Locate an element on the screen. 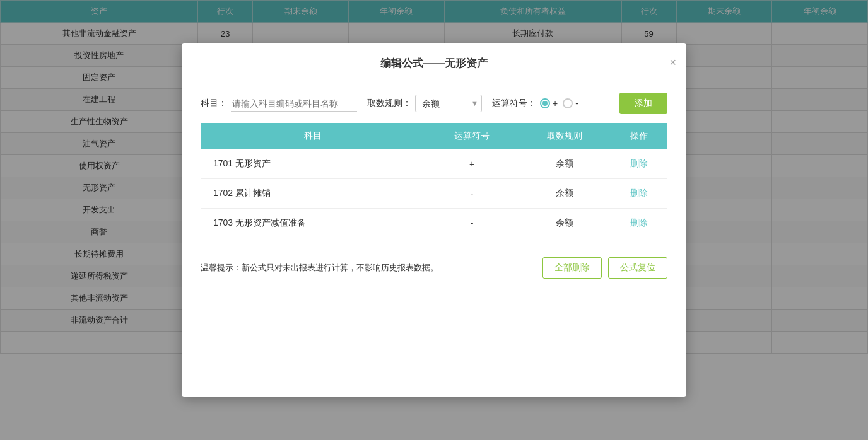  formula-table-row: 1701 无形资产+余额删除 is located at coordinates (434, 164).